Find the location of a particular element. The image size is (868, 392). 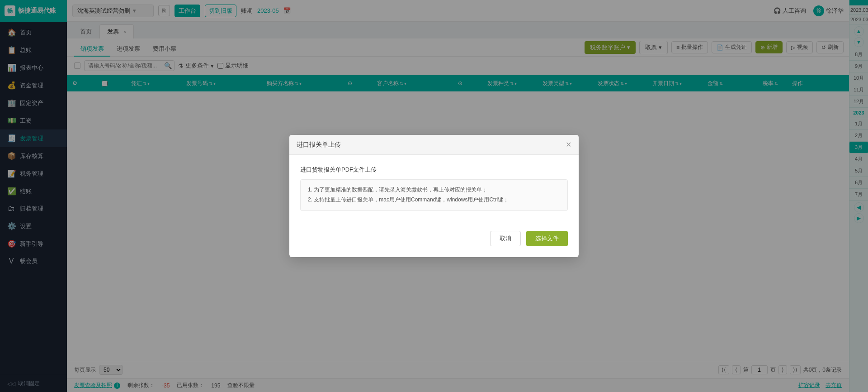

modal-footer: 取消 选择文件 is located at coordinates (434, 244).